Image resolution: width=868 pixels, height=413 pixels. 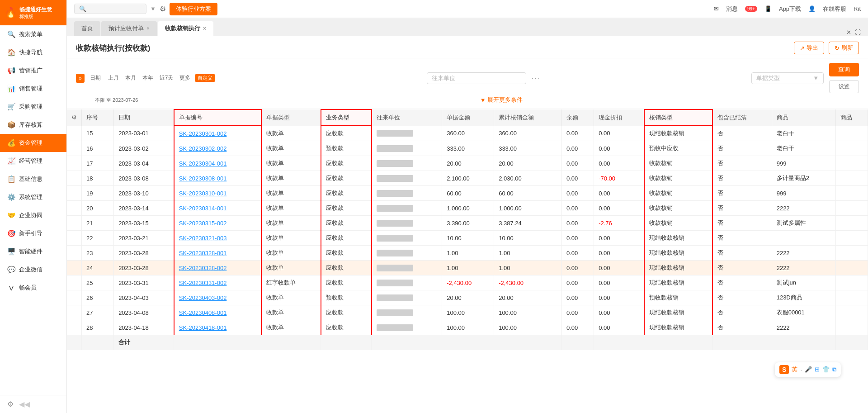 What do you see at coordinates (835, 9) in the screenshot?
I see `service-label: 在线客服` at bounding box center [835, 9].